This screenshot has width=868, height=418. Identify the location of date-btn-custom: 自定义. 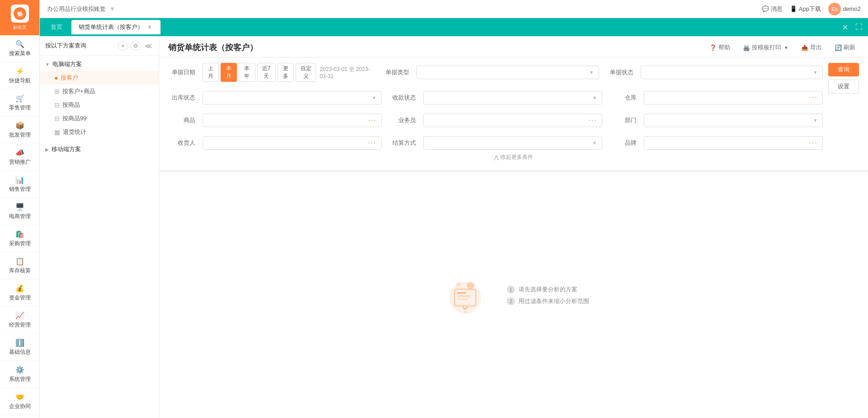
(306, 72).